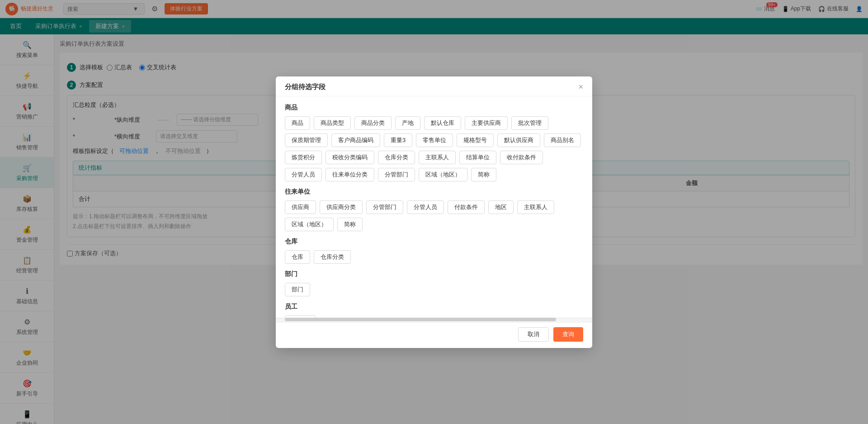 This screenshot has height=424, width=868. What do you see at coordinates (434, 307) in the screenshot?
I see `section-title-employee: 员工` at bounding box center [434, 307].